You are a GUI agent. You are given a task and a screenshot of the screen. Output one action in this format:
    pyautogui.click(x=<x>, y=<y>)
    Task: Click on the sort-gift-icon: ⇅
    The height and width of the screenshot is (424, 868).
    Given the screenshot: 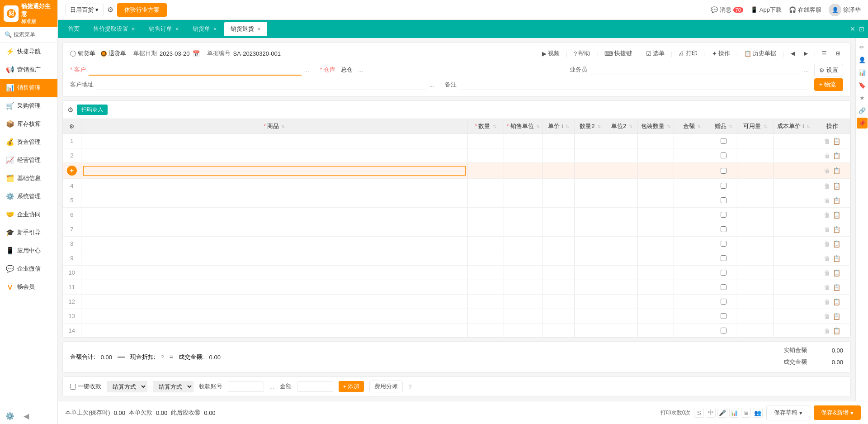 What is the action you would take?
    pyautogui.click(x=731, y=127)
    